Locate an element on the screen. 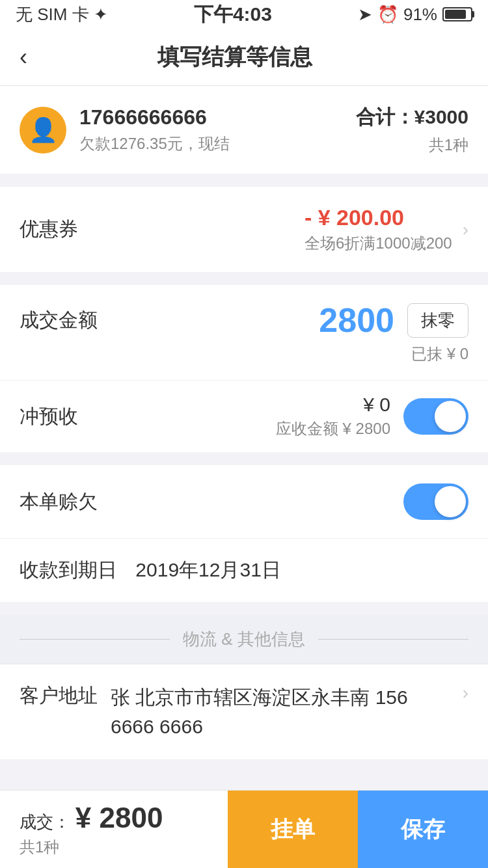 The image size is (488, 868). deal-right: 2800 抹零 is located at coordinates (394, 320).